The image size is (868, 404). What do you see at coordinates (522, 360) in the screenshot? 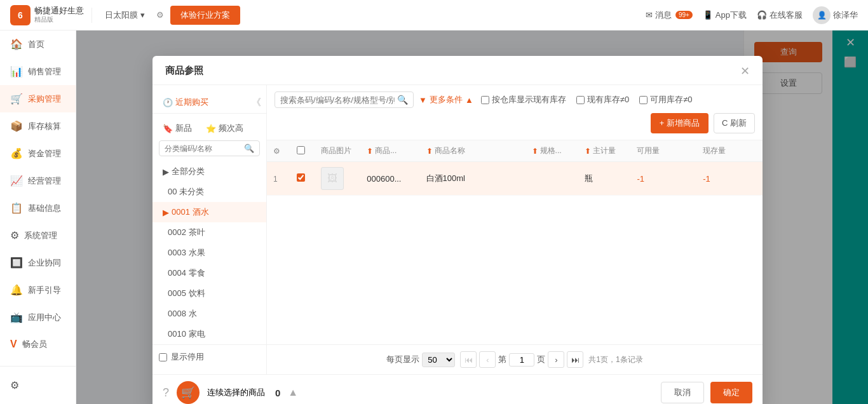
I see `page-number-input` at bounding box center [522, 360].